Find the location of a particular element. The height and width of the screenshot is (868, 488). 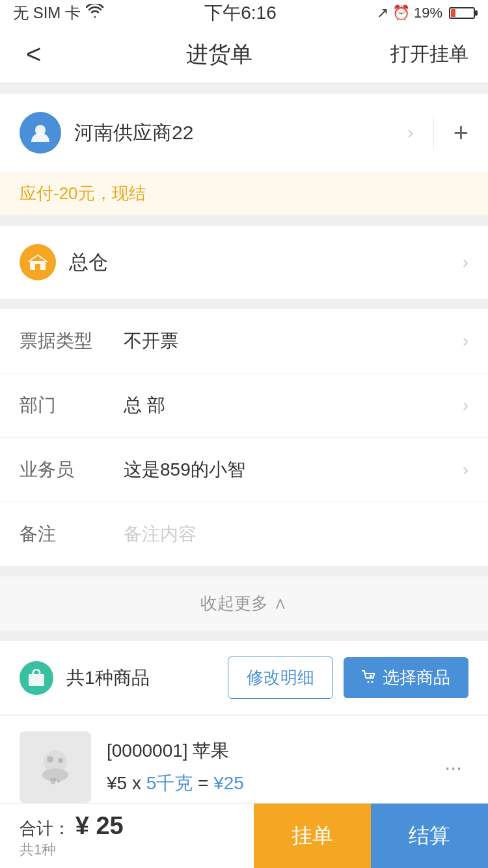

status-right: ↗ ⏰ 19% is located at coordinates (426, 13).